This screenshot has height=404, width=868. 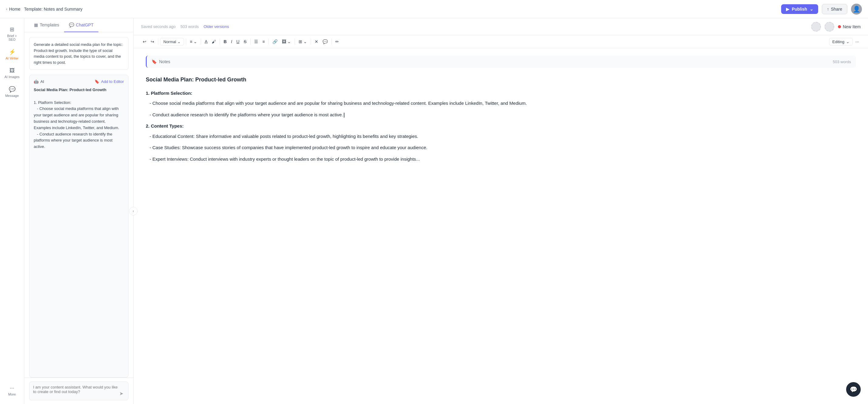 I want to click on image-button: 🖼 ⌄, so click(x=286, y=42).